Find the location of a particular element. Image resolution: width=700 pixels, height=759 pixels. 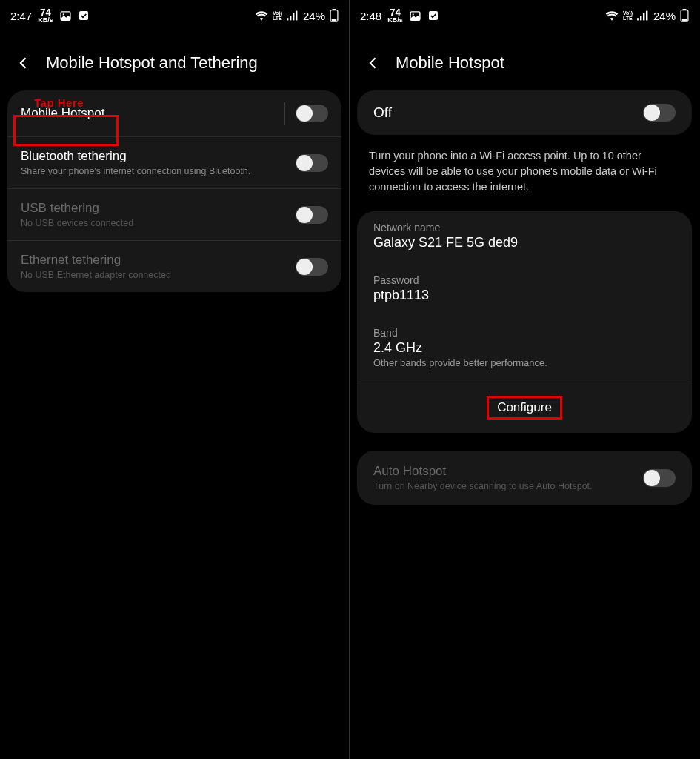

band-block: Band 2.4 GHz Other bands provide better … is located at coordinates (524, 350).